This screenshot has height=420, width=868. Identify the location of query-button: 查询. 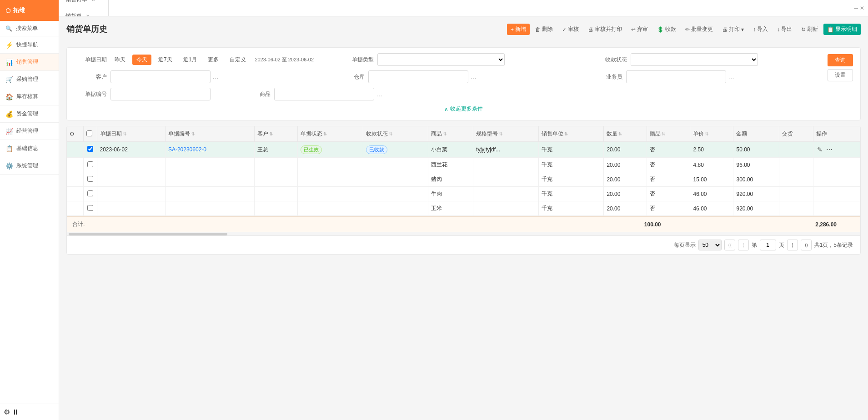
(840, 60).